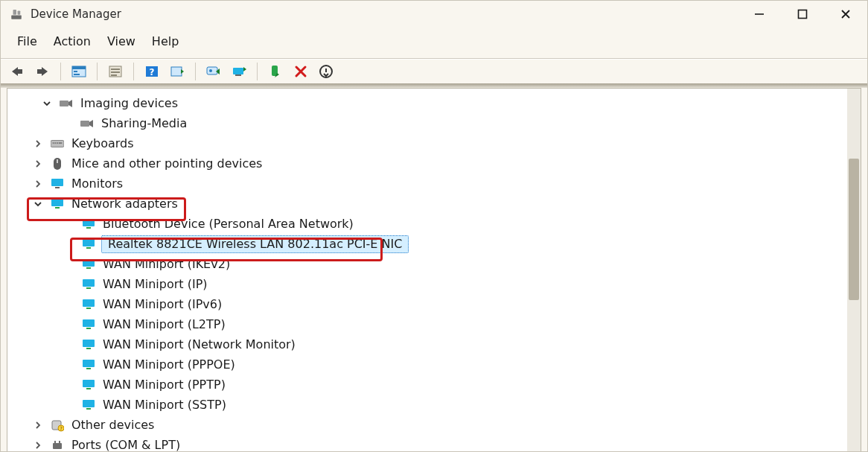 This screenshot has width=868, height=452. What do you see at coordinates (301, 71) in the screenshot?
I see `uninstall-device-button` at bounding box center [301, 71].